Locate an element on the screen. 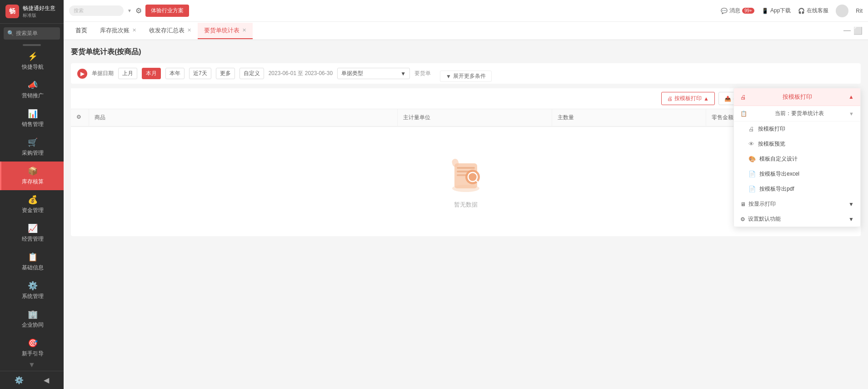 The width and height of the screenshot is (868, 389). template-print-label: 按模板打印 is located at coordinates (772, 129).